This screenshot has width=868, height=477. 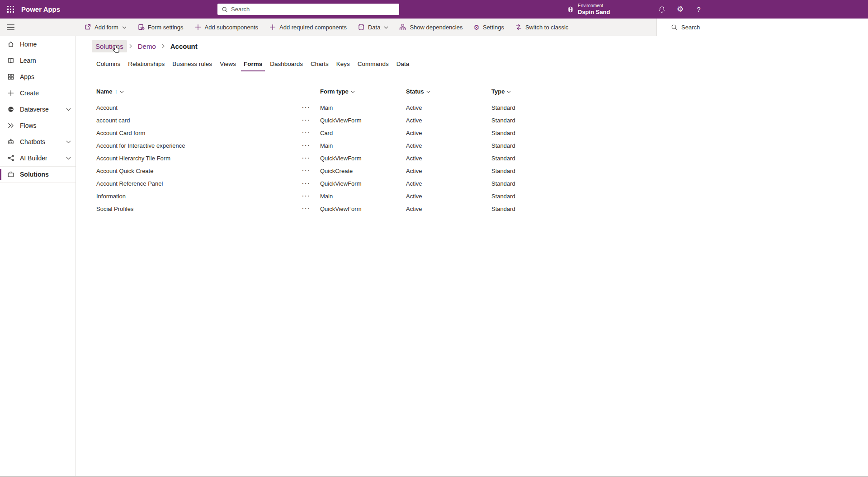 What do you see at coordinates (192, 64) in the screenshot?
I see `tab-label: Business rules` at bounding box center [192, 64].